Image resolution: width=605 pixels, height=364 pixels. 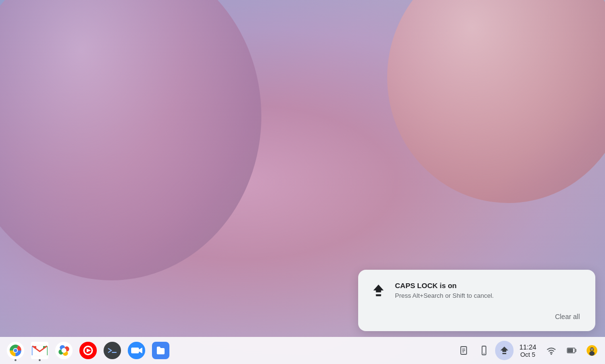 What do you see at coordinates (489, 291) in the screenshot?
I see `notification-text: CAPS LOCK is on Press Alt+Search or Shif…` at bounding box center [489, 291].